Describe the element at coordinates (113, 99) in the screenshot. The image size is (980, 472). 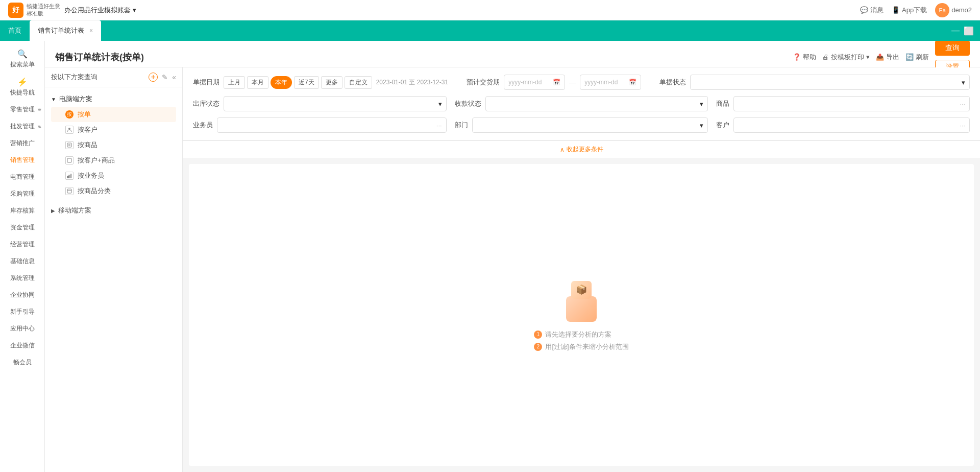
I see `scheme-group-pc-label: ▼ 电脑端方案` at that location.